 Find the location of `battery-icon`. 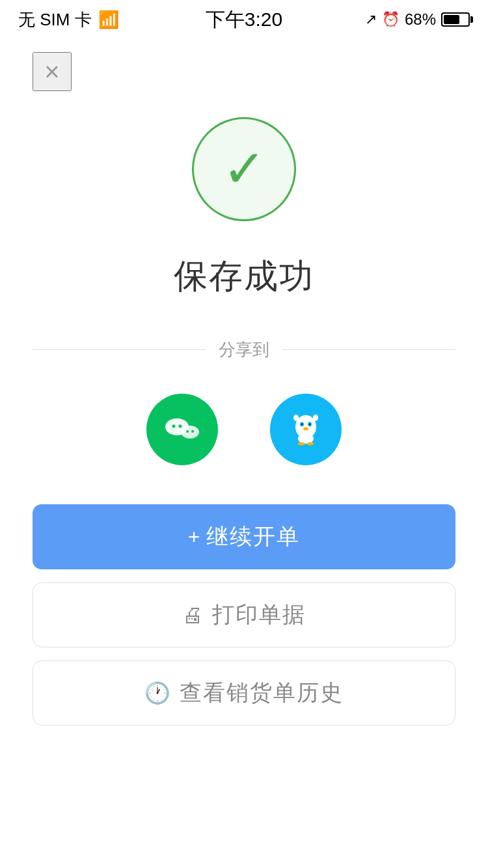

battery-icon is located at coordinates (455, 20).